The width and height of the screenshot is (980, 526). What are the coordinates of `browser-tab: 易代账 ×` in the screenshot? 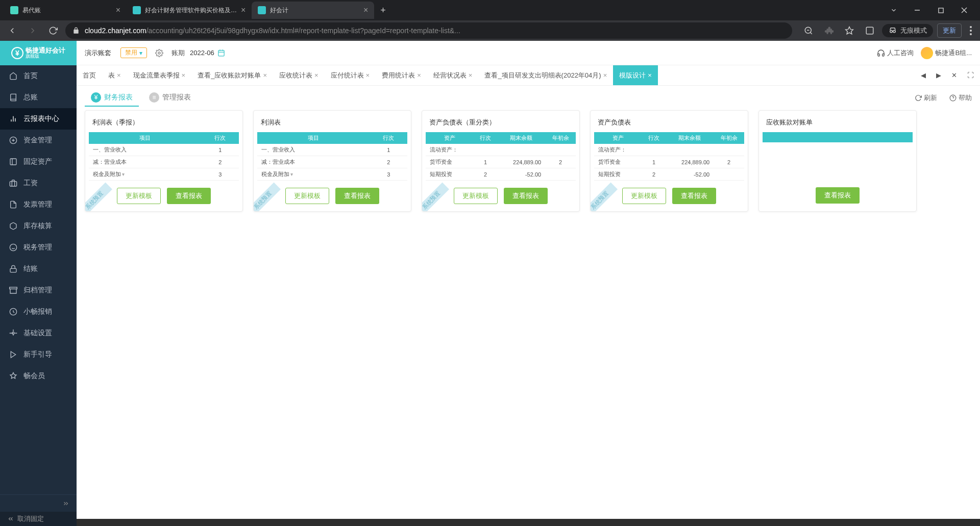 It's located at (65, 10).